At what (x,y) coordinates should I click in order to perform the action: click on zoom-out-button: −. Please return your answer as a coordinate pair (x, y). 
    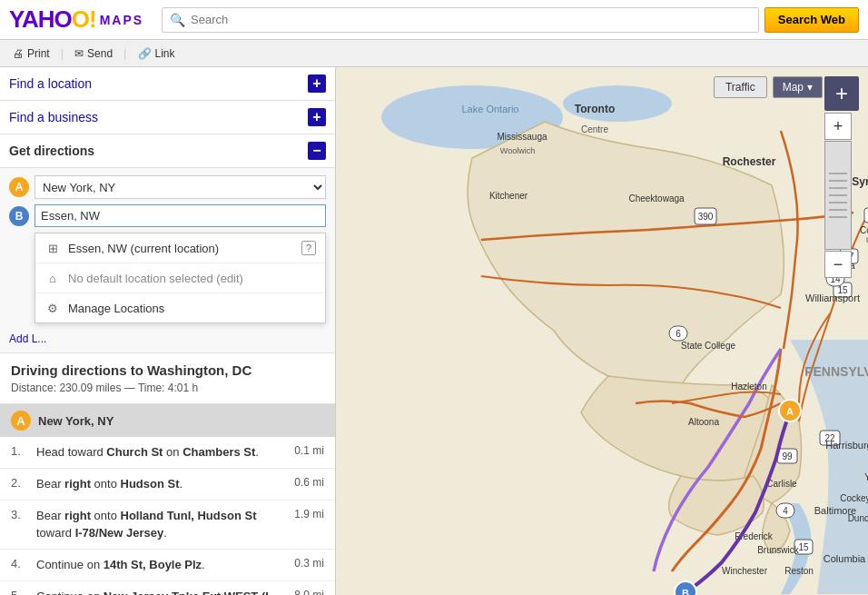
    Looking at the image, I should click on (838, 264).